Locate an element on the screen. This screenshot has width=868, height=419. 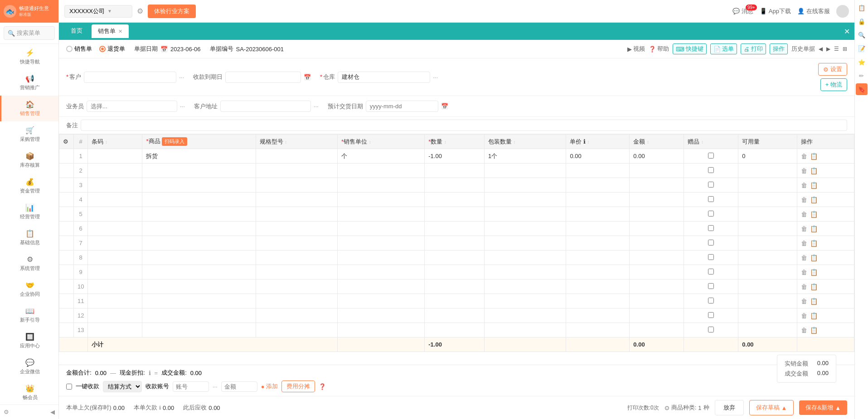
row-delete-icon-9: 🗑 is located at coordinates (804, 272).